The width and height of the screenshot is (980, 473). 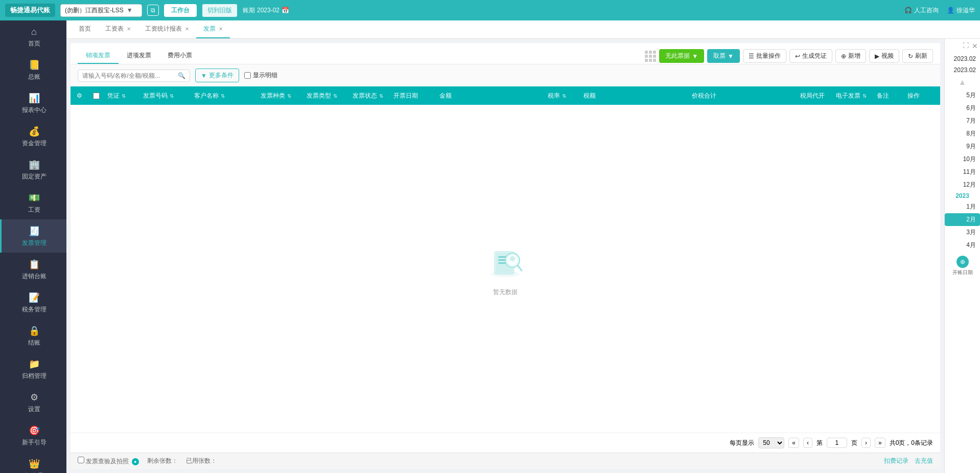 I want to click on gen-voucher-button: ↩ 生成凭证, so click(x=811, y=56).